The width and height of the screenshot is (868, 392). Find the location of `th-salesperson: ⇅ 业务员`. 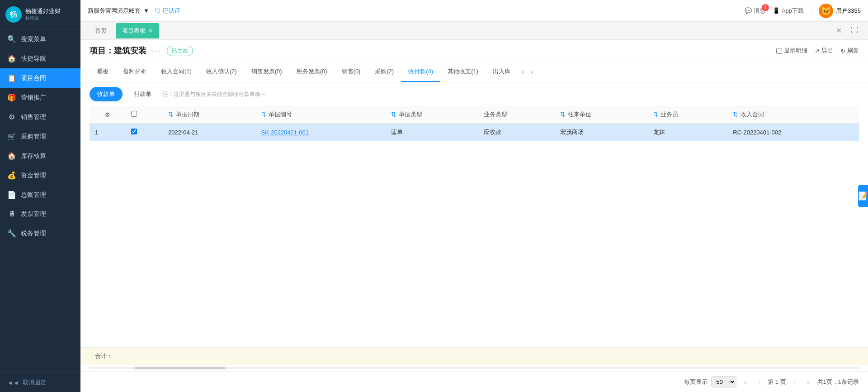

th-salesperson: ⇅ 业务员 is located at coordinates (688, 115).